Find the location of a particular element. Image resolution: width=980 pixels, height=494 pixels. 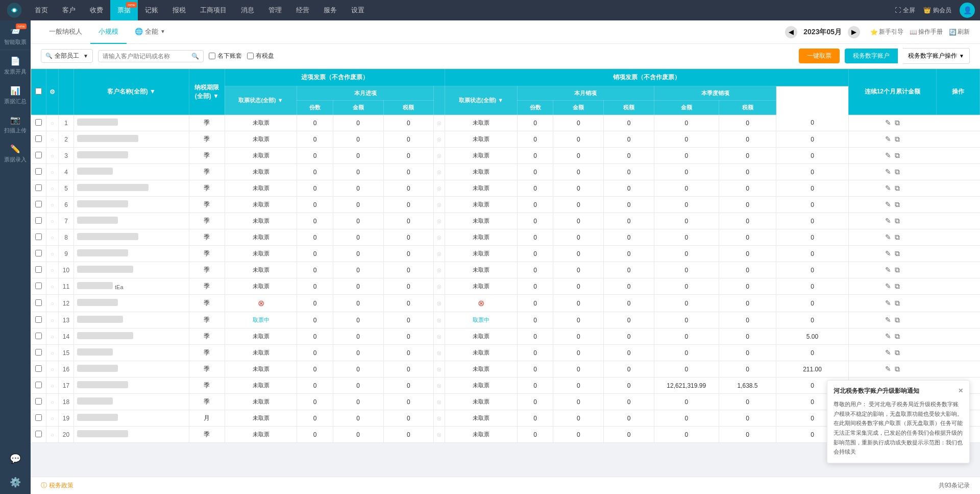

nav-item-settings: 设置 is located at coordinates (358, 10).